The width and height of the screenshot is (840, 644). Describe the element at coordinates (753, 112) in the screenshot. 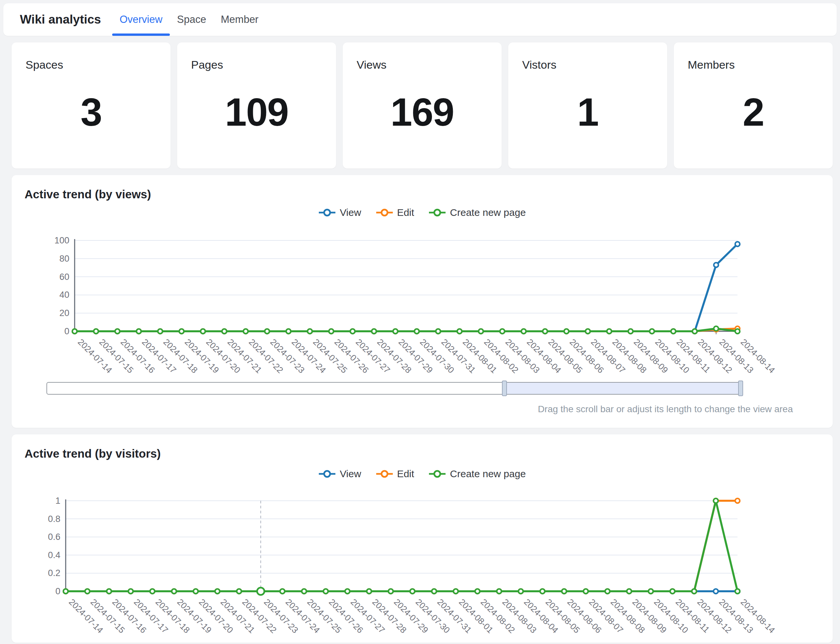

I see `stat-value: 2` at that location.